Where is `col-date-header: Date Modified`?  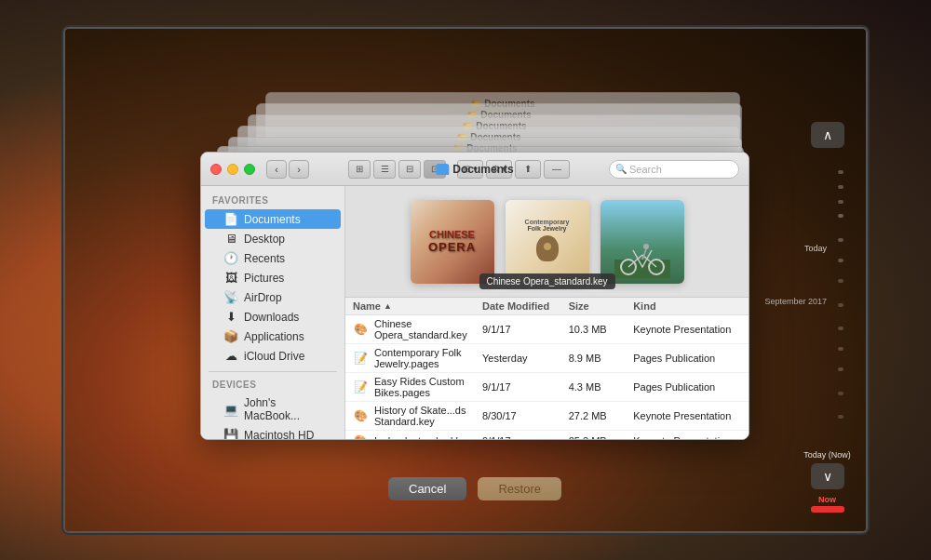
col-date-header: Date Modified is located at coordinates (525, 306).